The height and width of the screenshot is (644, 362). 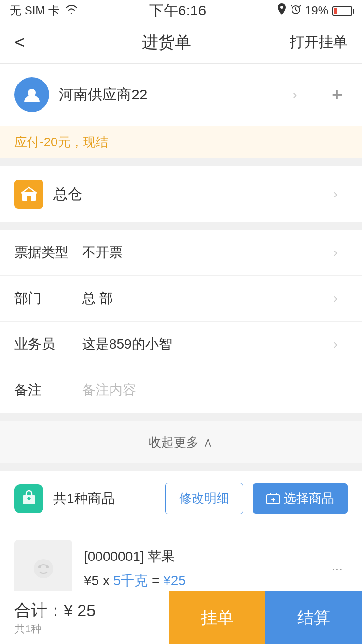 What do you see at coordinates (337, 569) in the screenshot?
I see `product-more-button: ···` at bounding box center [337, 569].